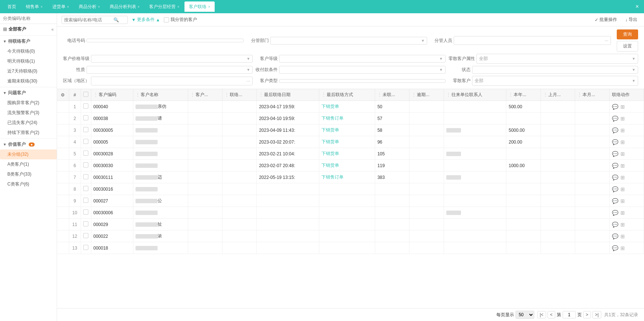 This screenshot has height=321, width=644. What do you see at coordinates (61, 7) in the screenshot?
I see `tab-purchase: 进货单 ×` at bounding box center [61, 7].